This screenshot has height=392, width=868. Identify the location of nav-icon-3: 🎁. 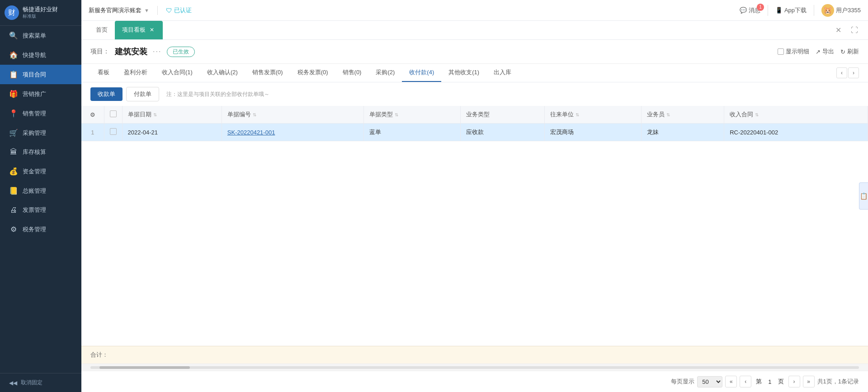
(14, 94).